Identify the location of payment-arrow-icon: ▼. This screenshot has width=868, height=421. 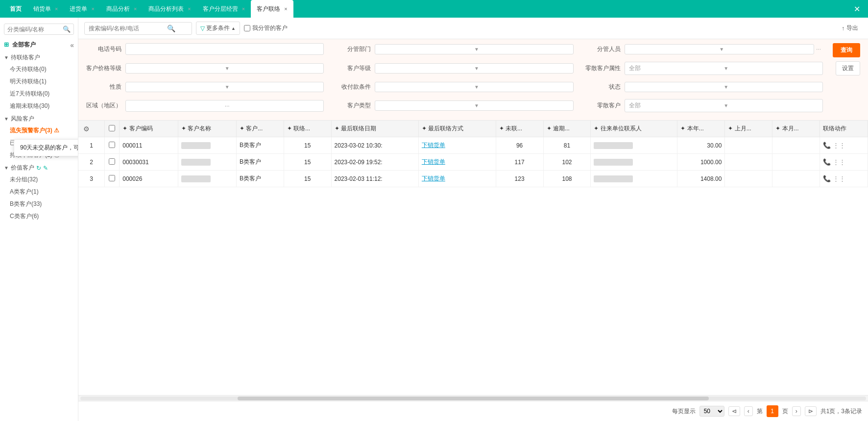
(522, 87).